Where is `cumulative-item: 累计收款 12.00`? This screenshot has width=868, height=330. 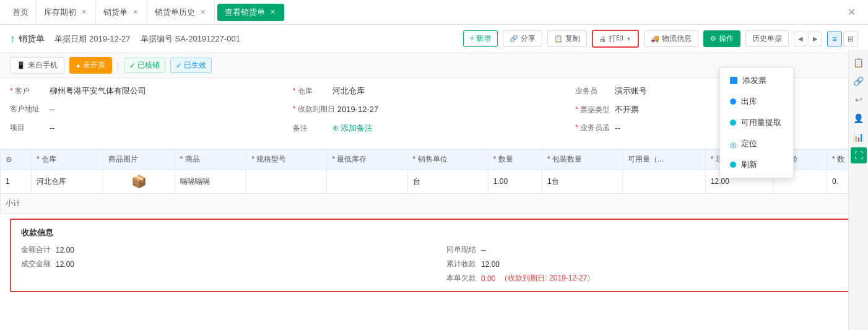 cumulative-item: 累计收款 12.00 is located at coordinates (646, 264).